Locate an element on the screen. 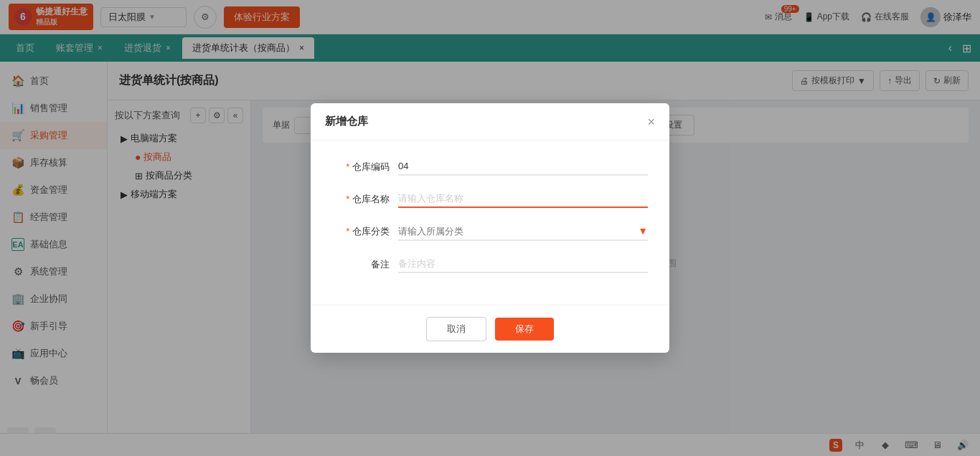 This screenshot has height=456, width=980. modal-body: 仓库编码 仓库名称 仓库分类 ▼ is located at coordinates (490, 222).